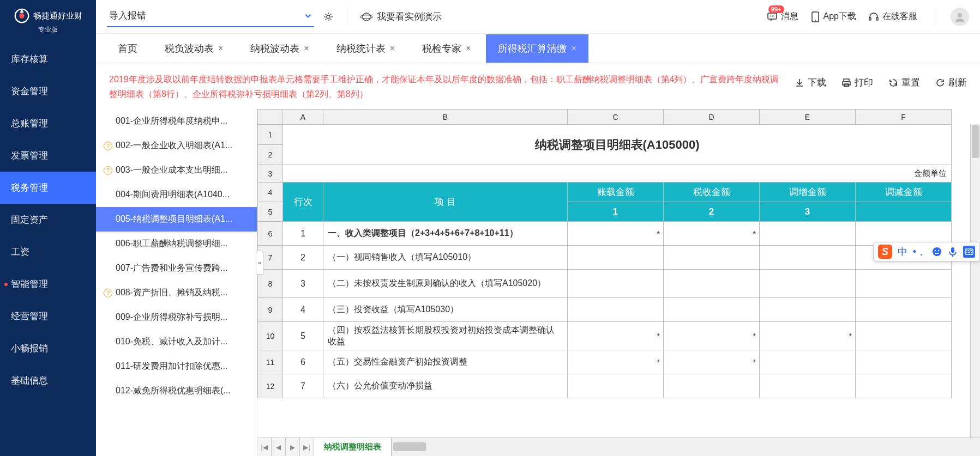  I want to click on cell-item: （三）投资收益（填写A105030）, so click(446, 310).